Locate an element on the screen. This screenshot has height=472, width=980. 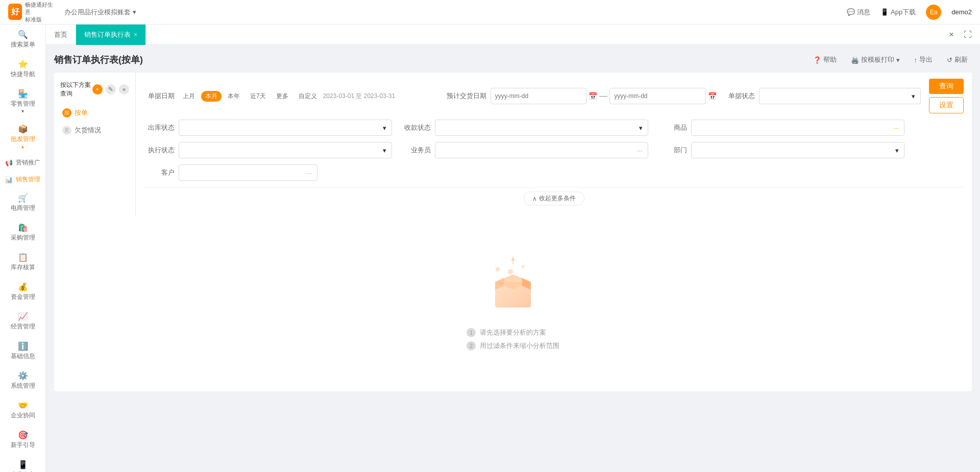
salesman-dots: ··· is located at coordinates (640, 150).